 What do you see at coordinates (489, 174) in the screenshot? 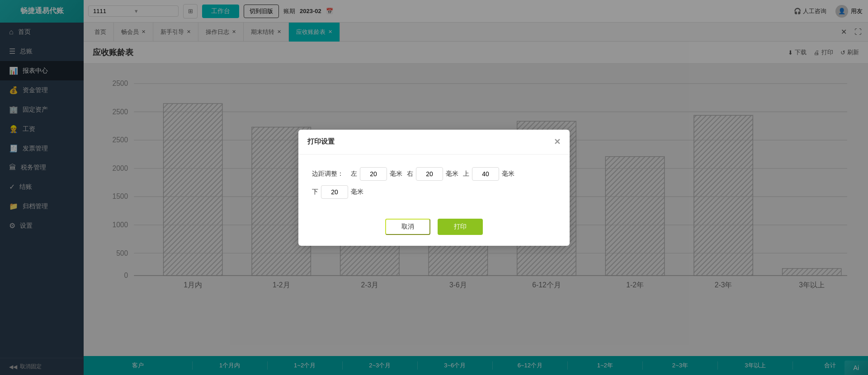
I see `top-margin-group: 上 毫米` at bounding box center [489, 174].